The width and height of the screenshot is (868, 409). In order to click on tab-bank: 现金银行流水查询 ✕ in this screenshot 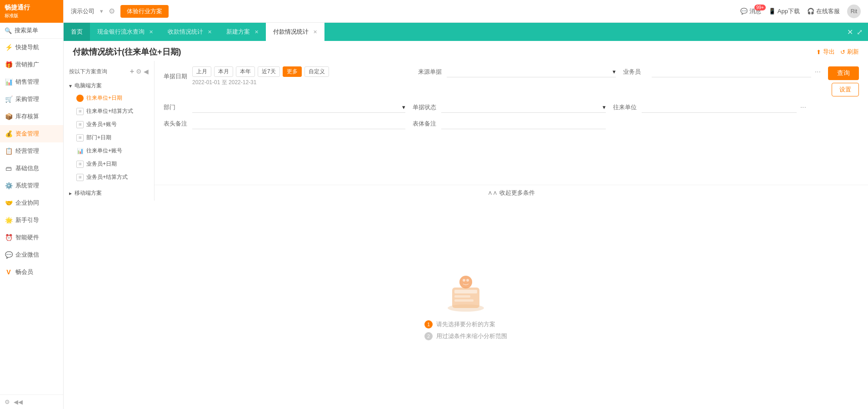, I will do `click(125, 32)`.